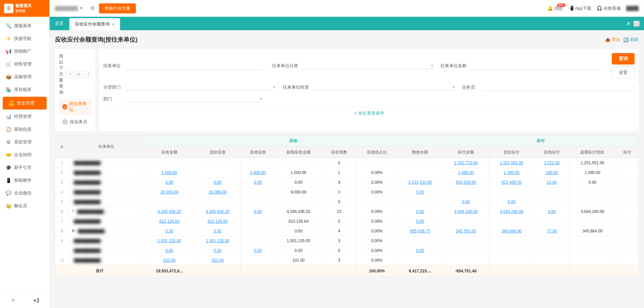  Describe the element at coordinates (60, 24) in the screenshot. I see `tab-home: 首页` at that location.